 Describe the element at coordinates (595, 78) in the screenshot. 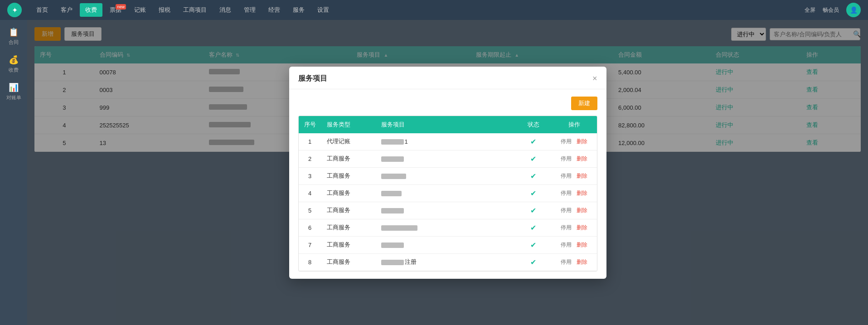

I see `modal-close-button: ×` at that location.